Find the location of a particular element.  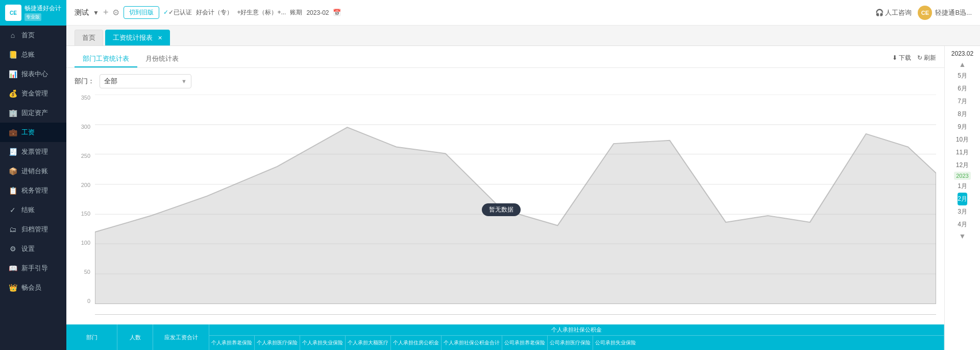

app-logo-icon: CE is located at coordinates (13, 13).